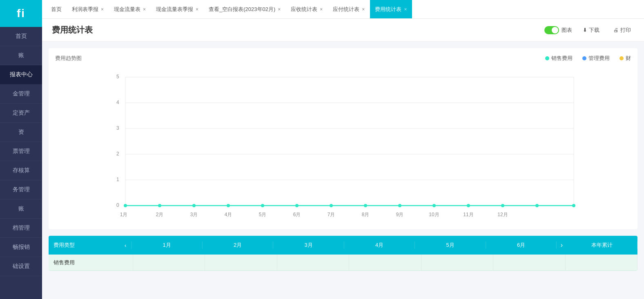  I want to click on sidebar-item-resources: 资, so click(21, 132).